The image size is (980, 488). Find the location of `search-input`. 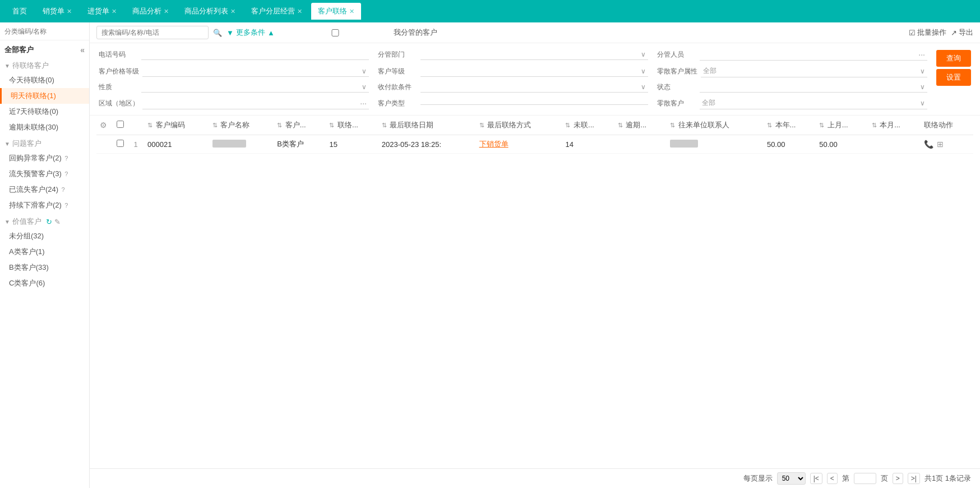

search-input is located at coordinates (152, 33).